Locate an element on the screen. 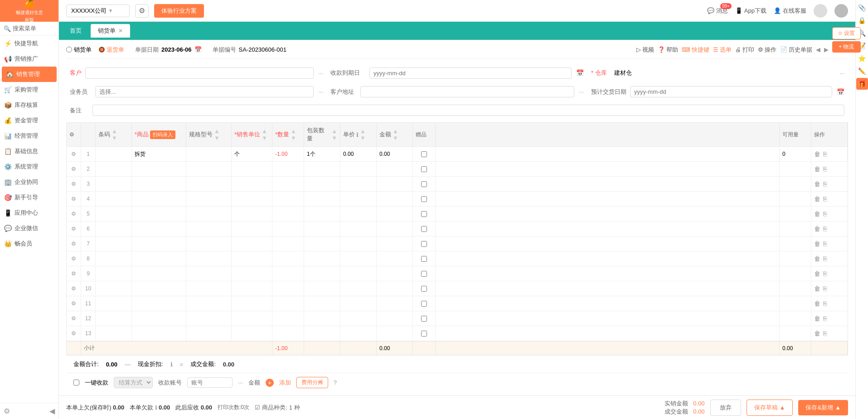 The width and height of the screenshot is (868, 419). radio-return-input is located at coordinates (102, 50).